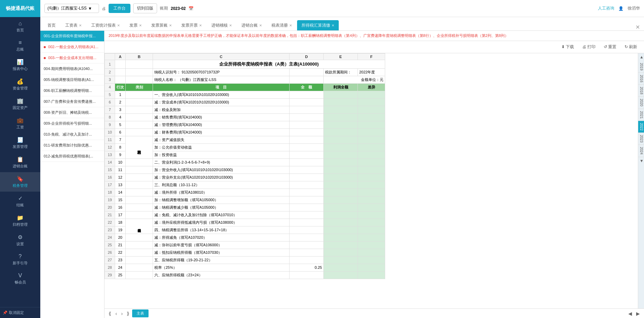 The image size is (644, 318). Describe the element at coordinates (20, 124) in the screenshot. I see `sidebar-item-payroll: 💼 工资` at that location.